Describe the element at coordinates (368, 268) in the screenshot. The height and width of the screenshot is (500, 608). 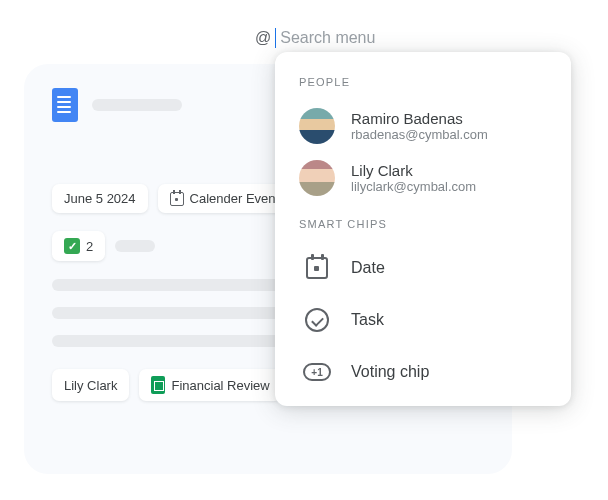
I see `chip-label: Date` at that location.